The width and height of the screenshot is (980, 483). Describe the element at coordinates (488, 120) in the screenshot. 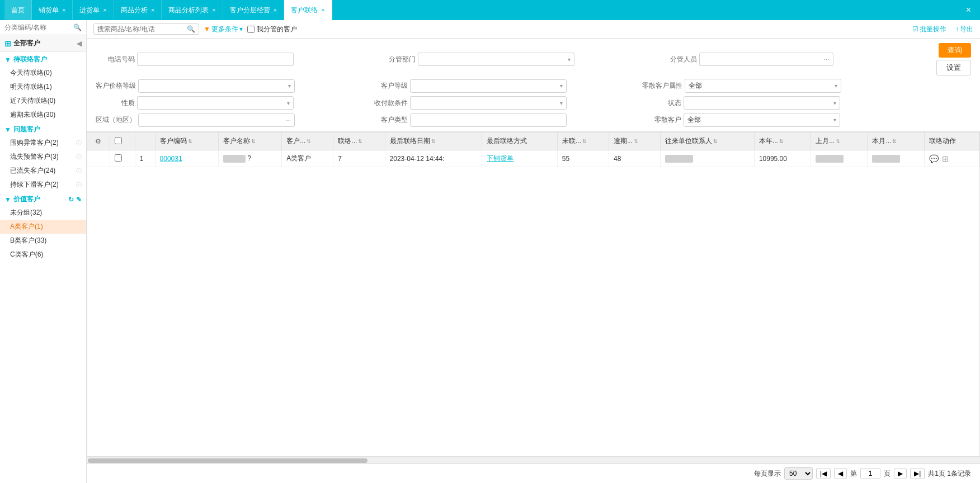

I see `filter-customer-type-input` at that location.